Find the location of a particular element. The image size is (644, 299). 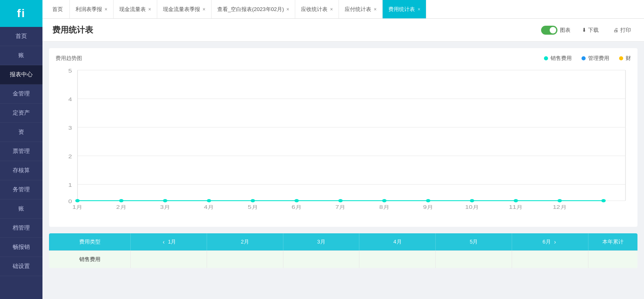

table-header-month2: 2月 is located at coordinates (245, 242).